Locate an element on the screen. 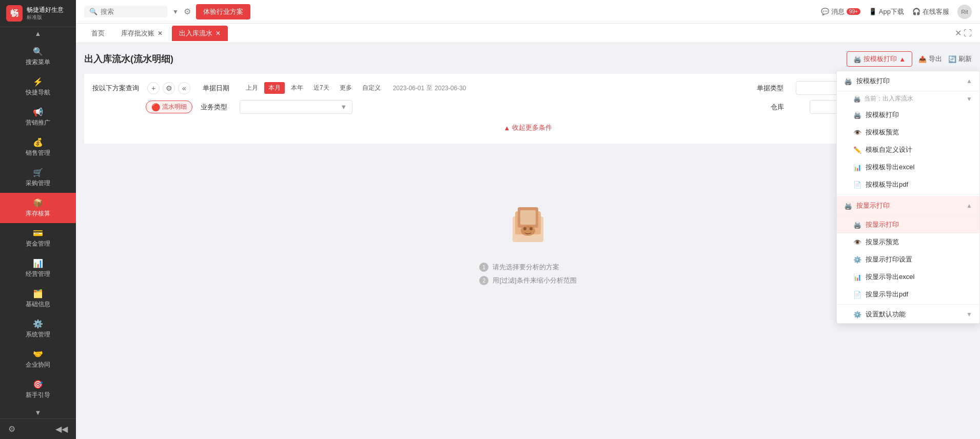  tab-flow: 出入库流水 ✕ is located at coordinates (200, 33).